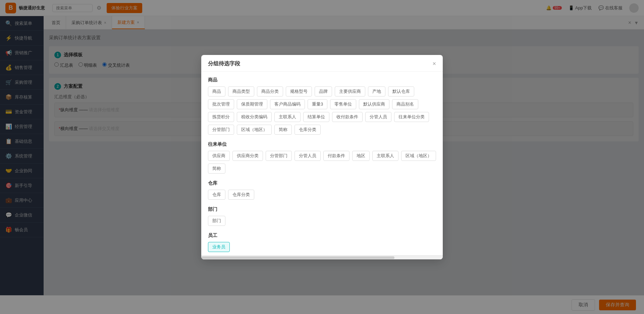 This screenshot has width=644, height=314. I want to click on section-warehouse-title: 仓库, so click(322, 183).